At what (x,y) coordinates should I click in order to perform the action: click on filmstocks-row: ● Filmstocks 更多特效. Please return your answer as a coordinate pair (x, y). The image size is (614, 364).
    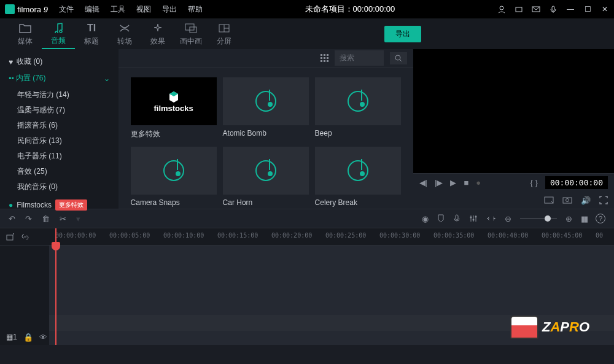
    Looking at the image, I should click on (59, 205).